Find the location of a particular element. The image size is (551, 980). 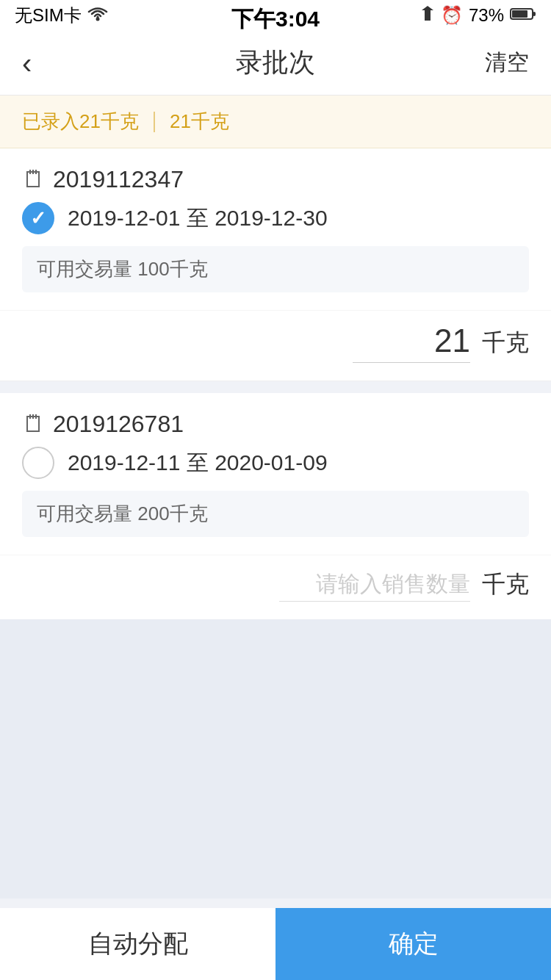

batch2-date-row: 2019-12-11 至 2020-01-09 is located at coordinates (276, 463).